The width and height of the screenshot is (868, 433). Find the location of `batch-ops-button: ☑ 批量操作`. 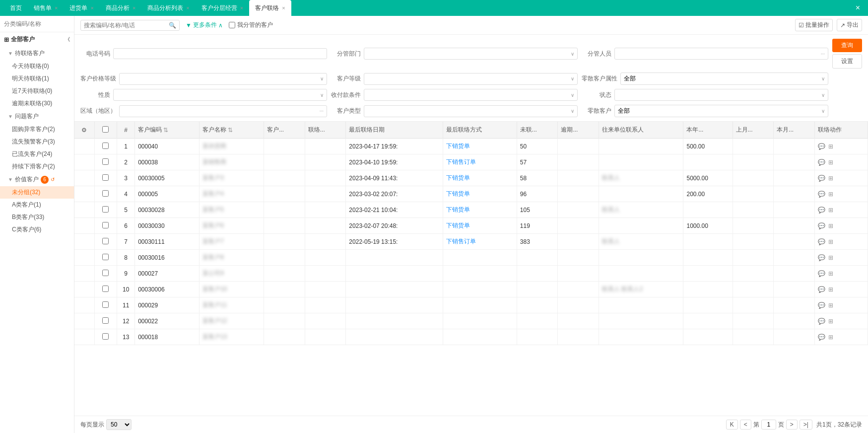

batch-ops-button: ☑ 批量操作 is located at coordinates (814, 25).